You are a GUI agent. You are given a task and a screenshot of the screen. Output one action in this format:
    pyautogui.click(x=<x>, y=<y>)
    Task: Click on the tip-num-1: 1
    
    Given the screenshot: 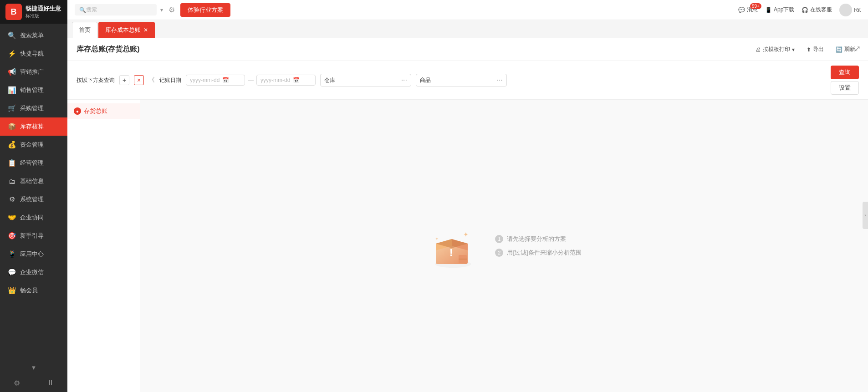 What is the action you would take?
    pyautogui.click(x=499, y=239)
    